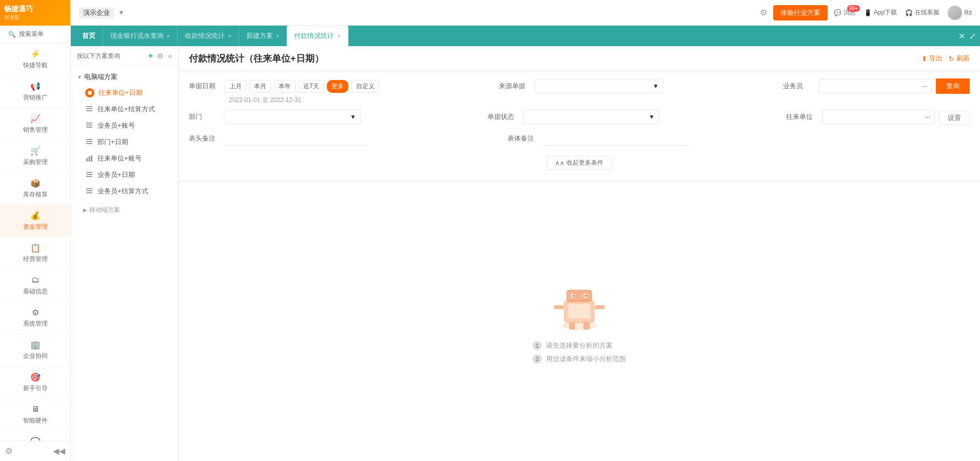 The height and width of the screenshot is (461, 980). Describe the element at coordinates (973, 36) in the screenshot. I see `expand-tab-btn: ⤢` at that location.